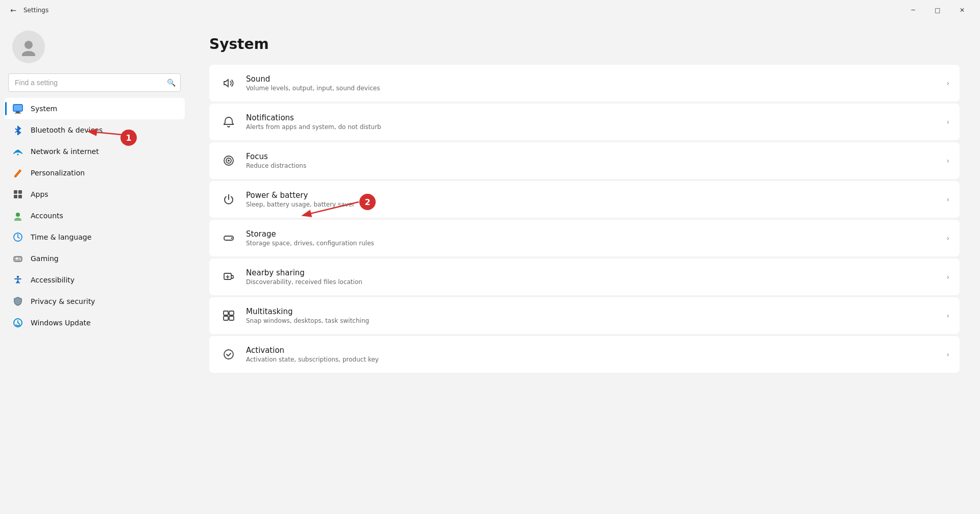  What do you see at coordinates (948, 354) in the screenshot?
I see `chevron-icon-activation: ›` at bounding box center [948, 354].